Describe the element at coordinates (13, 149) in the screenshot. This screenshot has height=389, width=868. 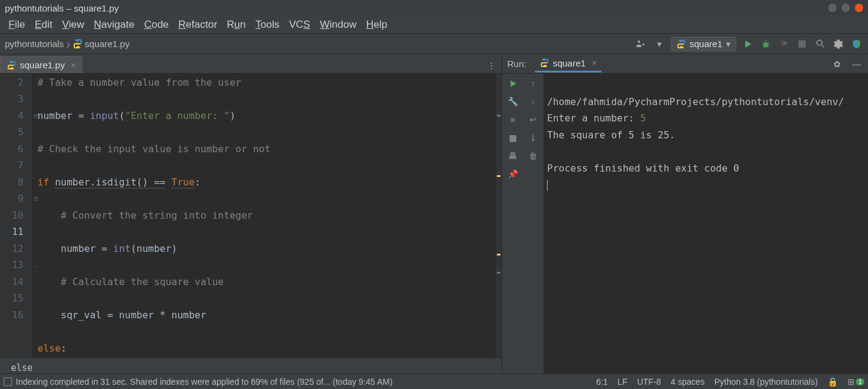
I see `line-number: 6` at that location.